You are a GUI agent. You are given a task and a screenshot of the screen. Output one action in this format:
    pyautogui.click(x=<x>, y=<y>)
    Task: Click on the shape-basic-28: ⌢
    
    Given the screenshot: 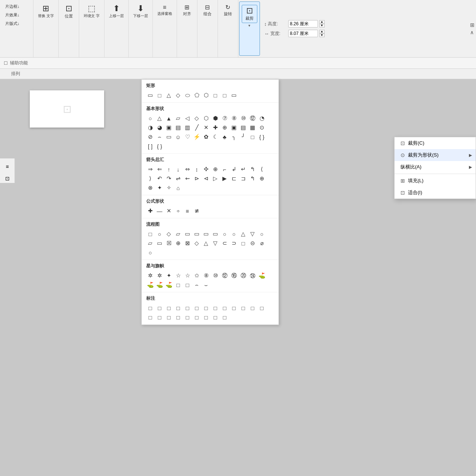 What is the action you would take?
    pyautogui.click(x=160, y=137)
    